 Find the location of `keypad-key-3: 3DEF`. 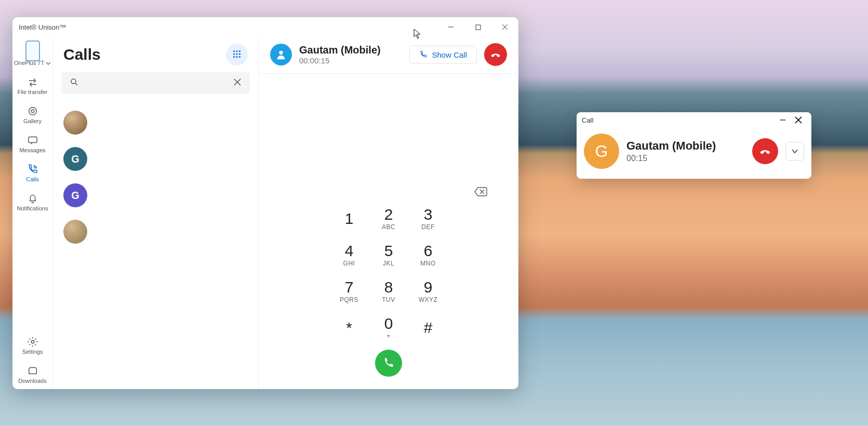

keypad-key-3: 3DEF is located at coordinates (428, 219).